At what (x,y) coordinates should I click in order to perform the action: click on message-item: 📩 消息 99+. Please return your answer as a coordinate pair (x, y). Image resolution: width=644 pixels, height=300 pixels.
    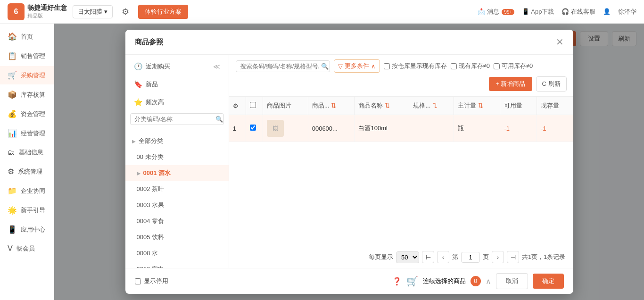
    Looking at the image, I should click on (496, 12).